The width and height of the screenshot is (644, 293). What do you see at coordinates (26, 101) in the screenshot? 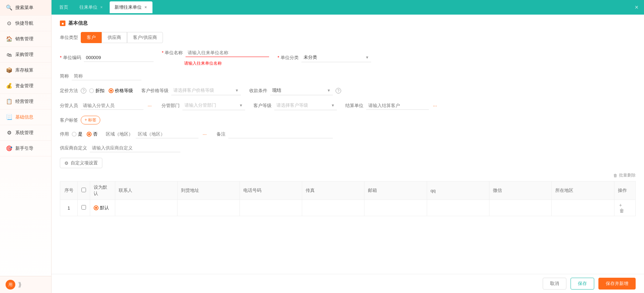
I see `sidebar-item-operations: 📋 经营管理` at bounding box center [26, 101].